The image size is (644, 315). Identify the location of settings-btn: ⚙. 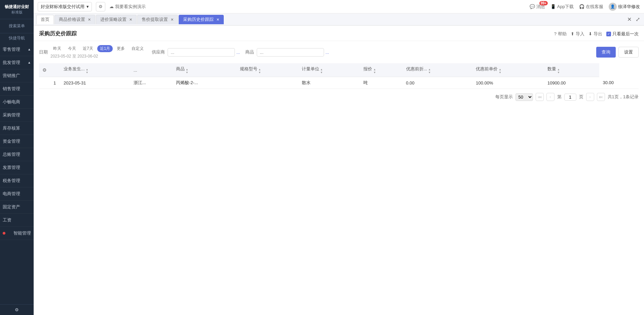
(101, 7).